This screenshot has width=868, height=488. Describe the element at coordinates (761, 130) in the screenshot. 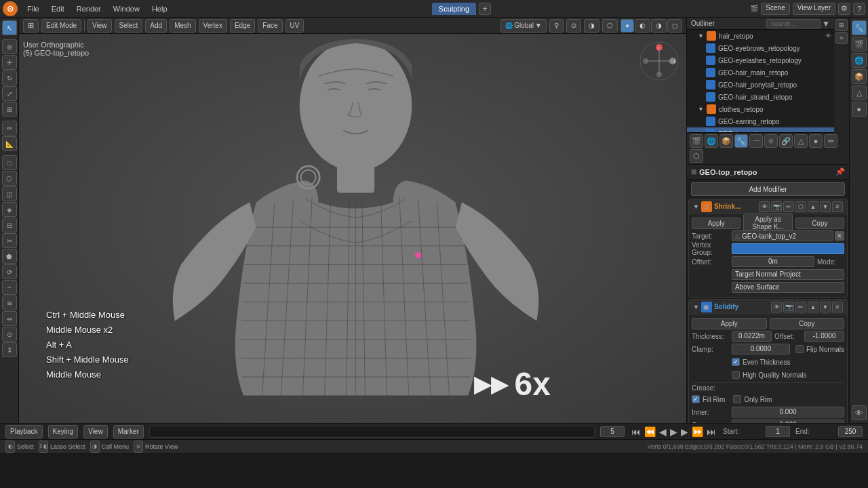

I see `outliner-item-geo-top: GEO-top_retopo` at that location.